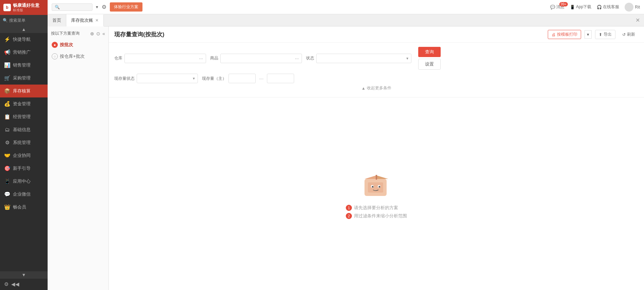 This screenshot has height=290, width=644. Describe the element at coordinates (429, 58) in the screenshot. I see `filter-action-buttons: 查询 设置` at that location.